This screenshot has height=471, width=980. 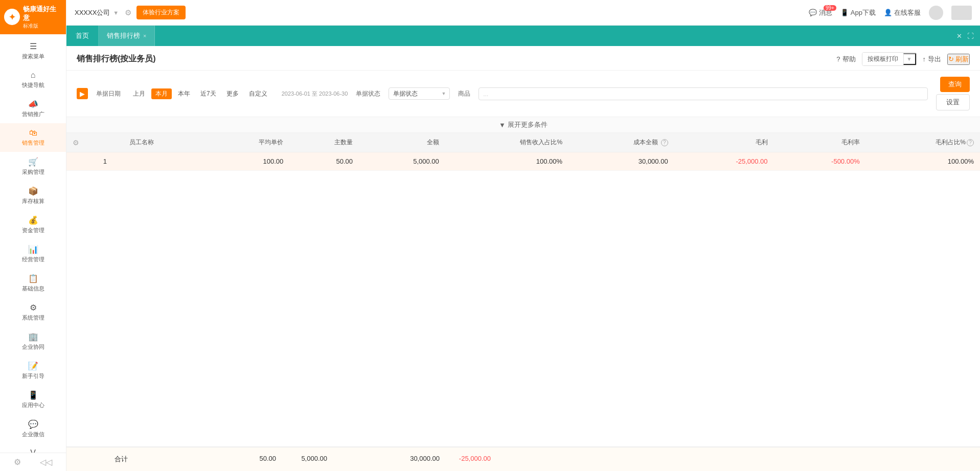 I want to click on query-btn: 查询, so click(x=955, y=84).